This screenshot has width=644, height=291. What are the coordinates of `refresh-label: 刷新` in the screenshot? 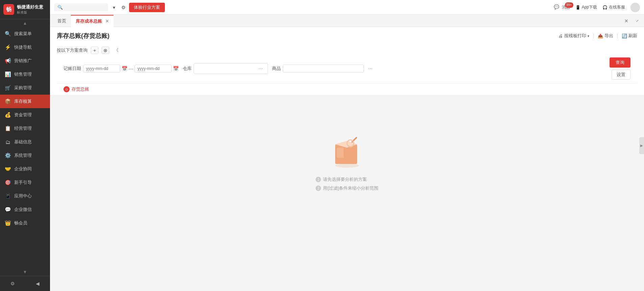 It's located at (633, 36).